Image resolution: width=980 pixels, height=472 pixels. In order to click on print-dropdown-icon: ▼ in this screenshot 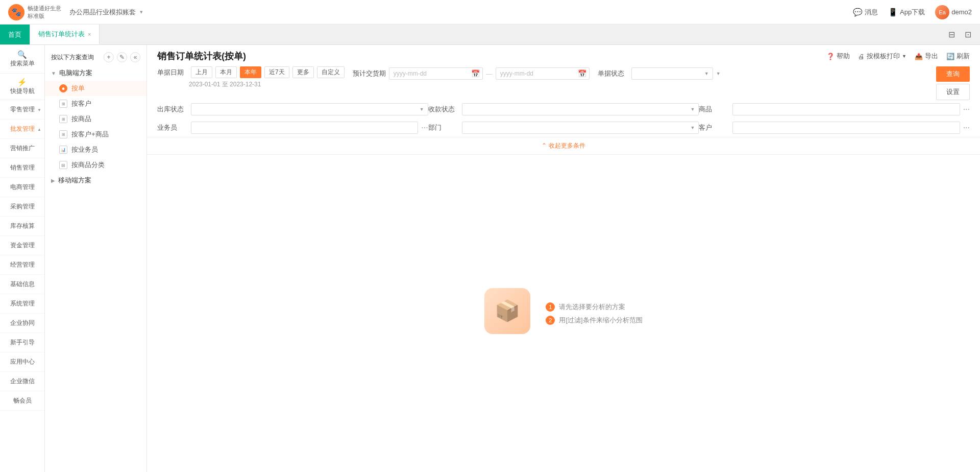, I will do `click(904, 56)`.